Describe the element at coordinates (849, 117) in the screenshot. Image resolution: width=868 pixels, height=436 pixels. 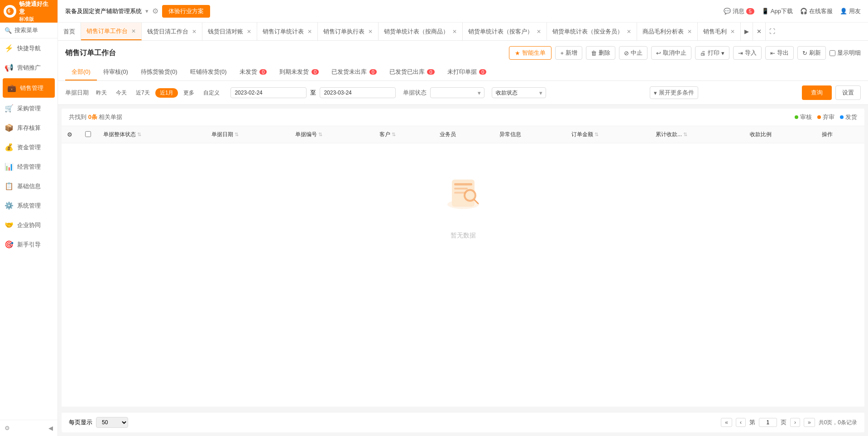
I see `ship-action: 发货` at that location.